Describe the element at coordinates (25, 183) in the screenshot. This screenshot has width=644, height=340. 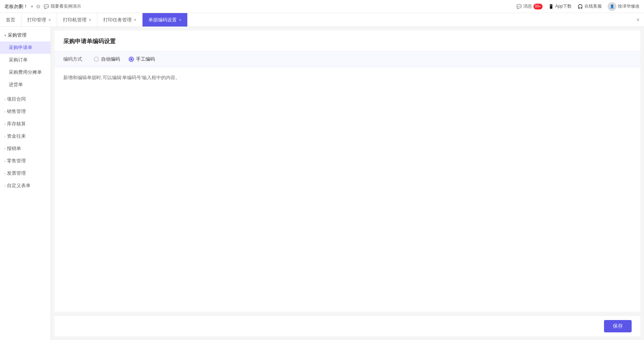
I see `sidebar: ▾ 采购管理 采购申请单 采购订单 采购费用分摊单 进货单 项目合同 销售管理` at that location.